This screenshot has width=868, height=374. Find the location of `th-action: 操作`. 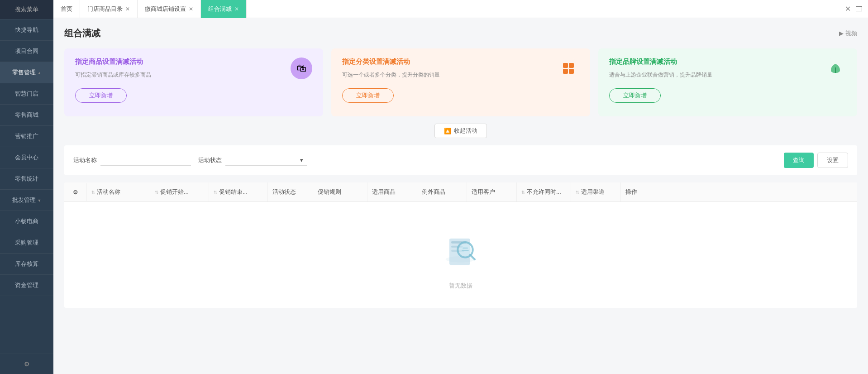

th-action: 操作 is located at coordinates (739, 192).